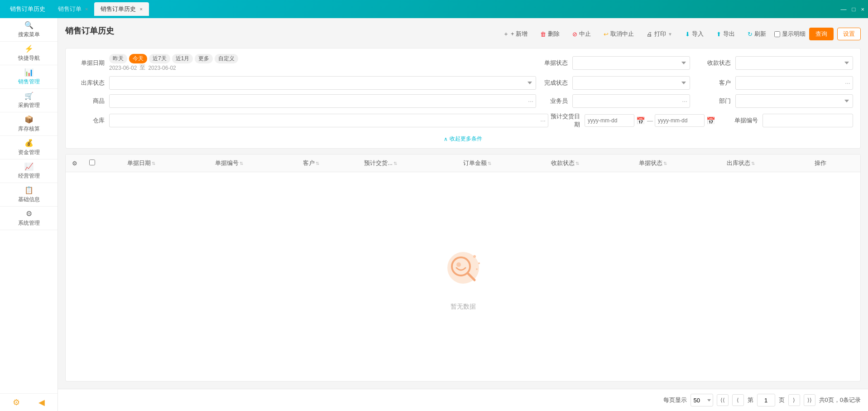 The width and height of the screenshot is (868, 411). Describe the element at coordinates (577, 163) in the screenshot. I see `payment-status-sort-icon: ⇅` at that location.